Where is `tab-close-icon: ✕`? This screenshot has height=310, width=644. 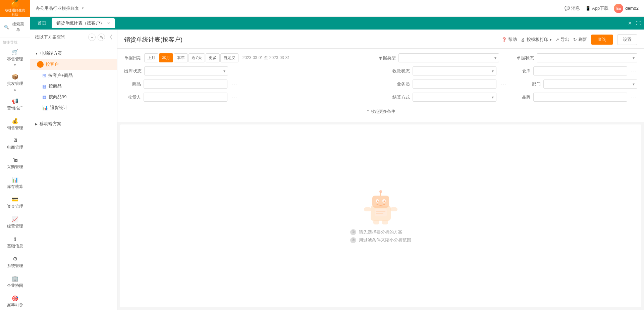
tab-close-icon: ✕ is located at coordinates (109, 23).